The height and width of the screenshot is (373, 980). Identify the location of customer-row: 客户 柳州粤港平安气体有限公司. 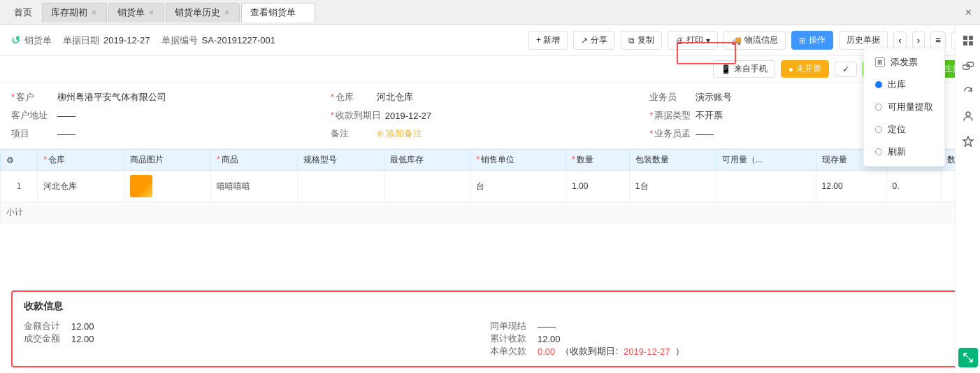
(171, 97).